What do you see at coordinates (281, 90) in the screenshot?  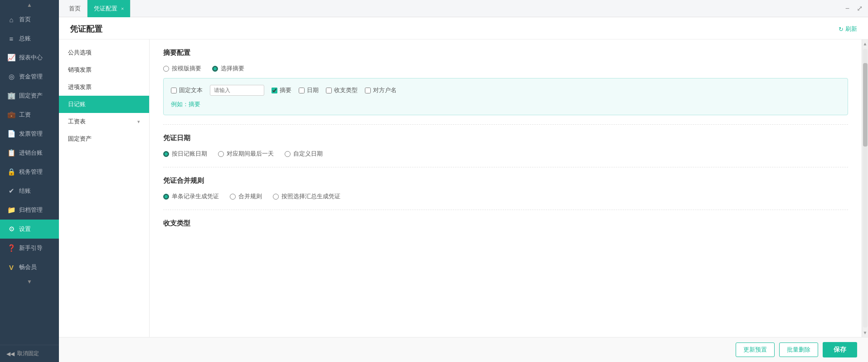 I see `check-abstract: 摘要` at bounding box center [281, 90].